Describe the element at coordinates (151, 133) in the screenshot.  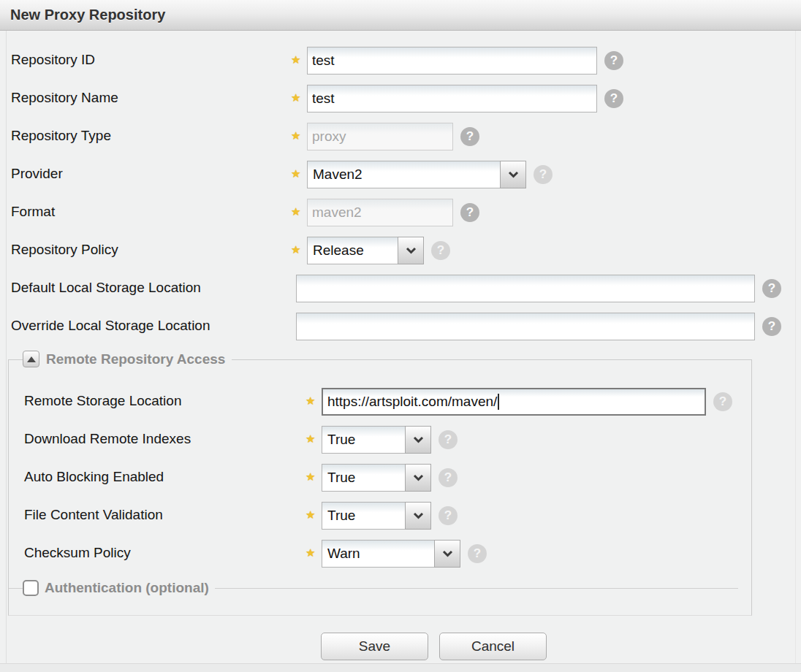
I see `field-label: Repository Type` at that location.